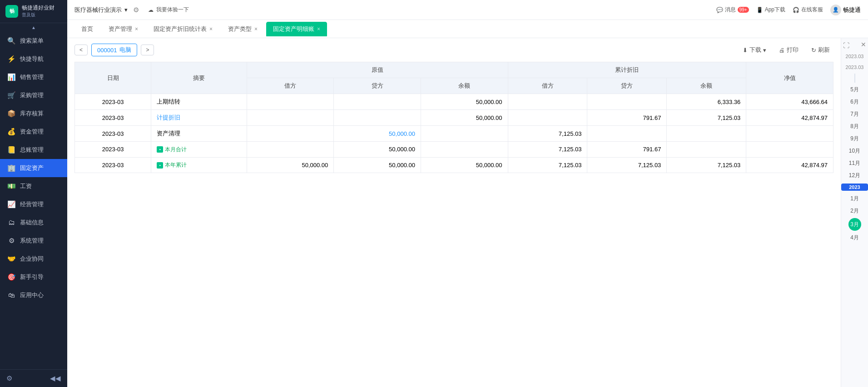 The height and width of the screenshot is (387, 868). I want to click on download-icon: ⬇, so click(745, 50).